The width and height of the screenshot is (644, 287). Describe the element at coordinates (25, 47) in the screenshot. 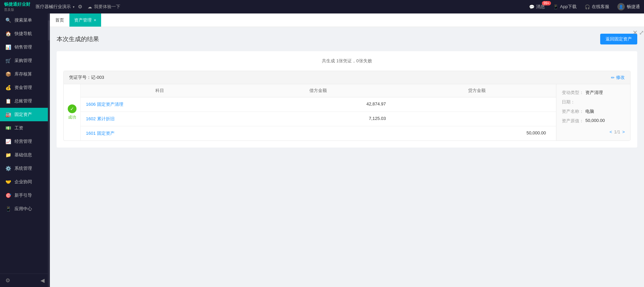

I see `sidebar-item-sales: 📊 销售管理` at that location.